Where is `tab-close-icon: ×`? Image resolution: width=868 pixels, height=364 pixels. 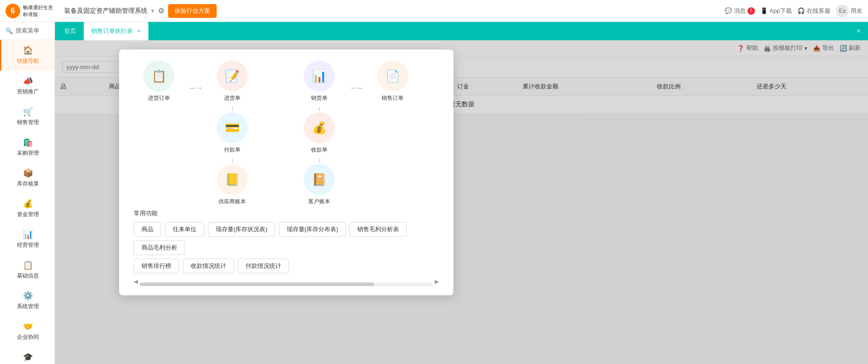
tab-close-icon: × is located at coordinates (139, 31).